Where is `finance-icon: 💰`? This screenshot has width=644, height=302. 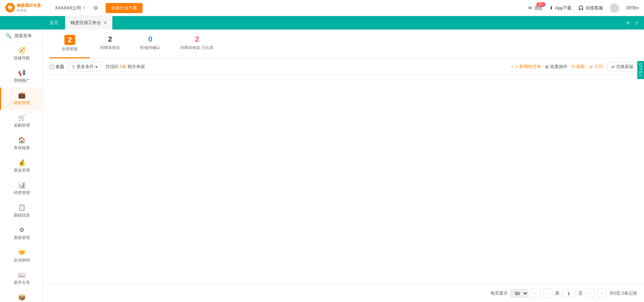 finance-icon: 💰 is located at coordinates (22, 163).